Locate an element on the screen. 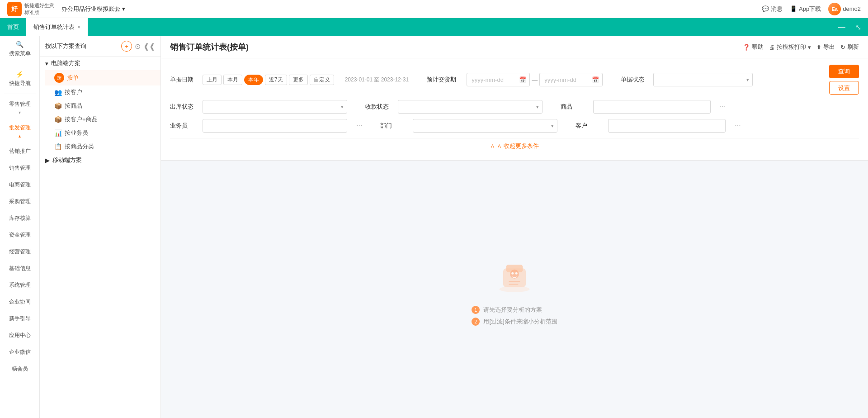 The width and height of the screenshot is (868, 418). top-bar-right: 💬 消息 📱 App下载 Ea demo2 is located at coordinates (811, 9).